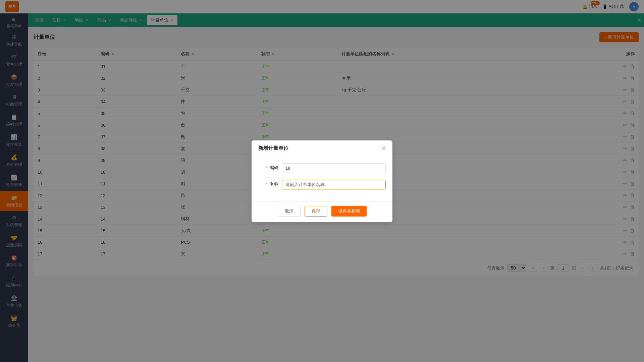 The width and height of the screenshot is (644, 362). Describe the element at coordinates (322, 181) in the screenshot. I see `add-unit-dialog: 新增计量单位 ✕ * 编码 * 名称 取消 保存 保存并新增` at that location.